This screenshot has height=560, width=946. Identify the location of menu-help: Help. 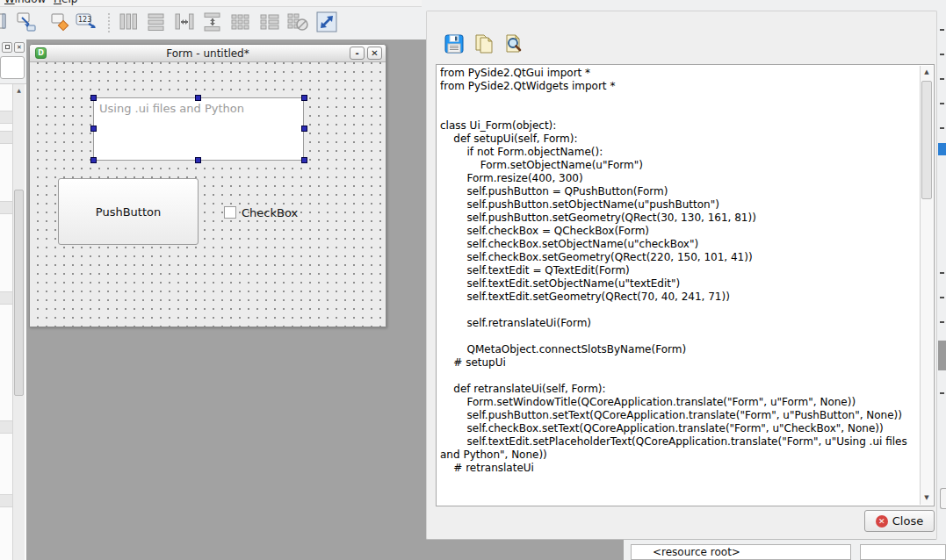
(65, 3).